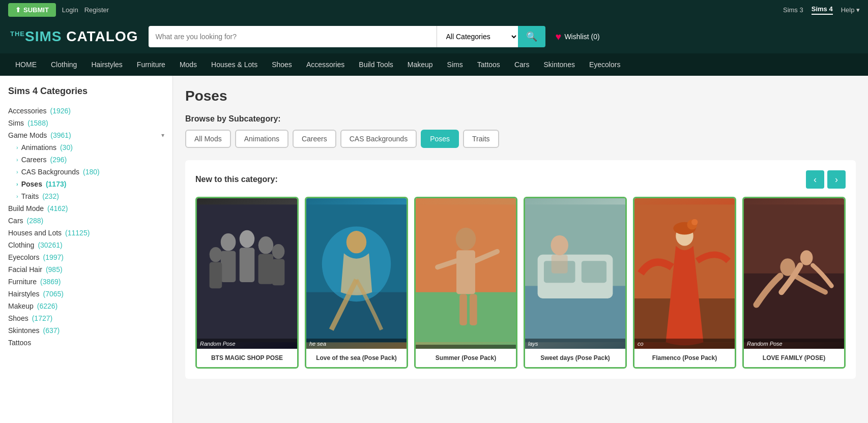 The image size is (868, 423). I want to click on nav-shoes: Shoes, so click(282, 65).